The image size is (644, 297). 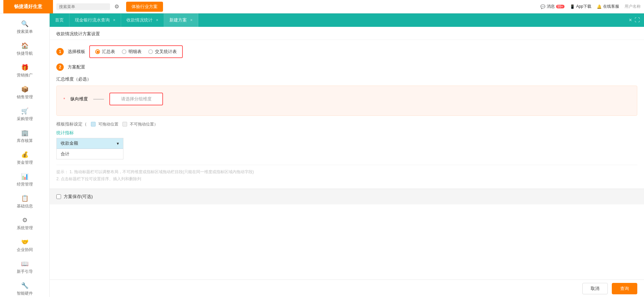 I want to click on draggable-label: 可拖动位置, so click(x=108, y=124).